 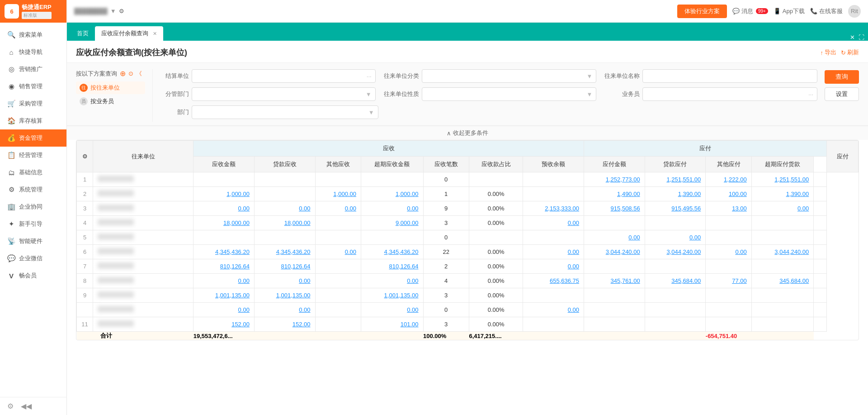 I want to click on ar_loan-cell: 1,001,135.00, so click(x=285, y=296).